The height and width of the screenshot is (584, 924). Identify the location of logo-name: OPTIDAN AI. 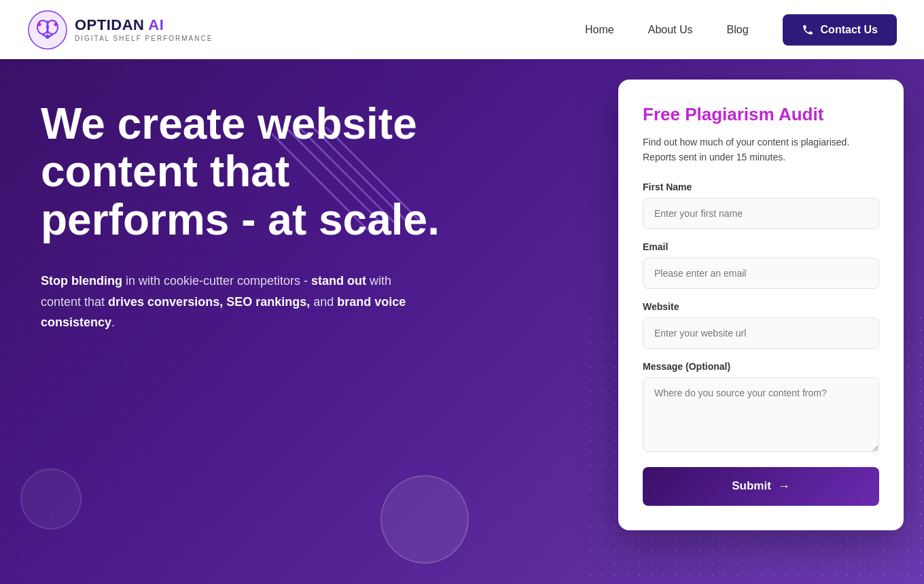
(144, 25).